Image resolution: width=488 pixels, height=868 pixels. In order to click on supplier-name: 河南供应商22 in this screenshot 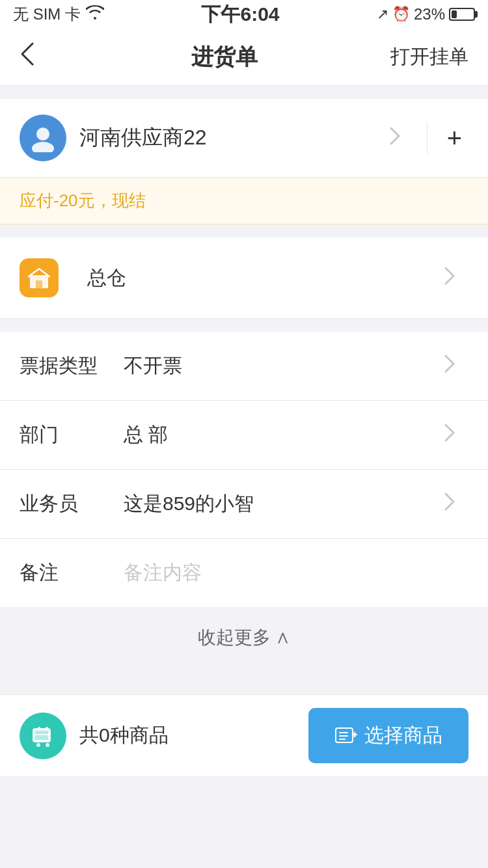, I will do `click(234, 138)`.